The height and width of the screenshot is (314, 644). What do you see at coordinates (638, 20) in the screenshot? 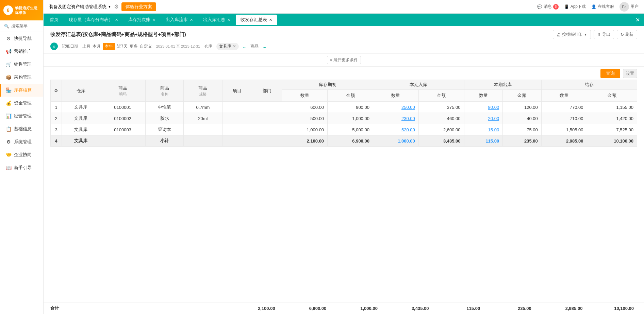
I see `tab-bar-close-icon: ✕` at bounding box center [638, 20].